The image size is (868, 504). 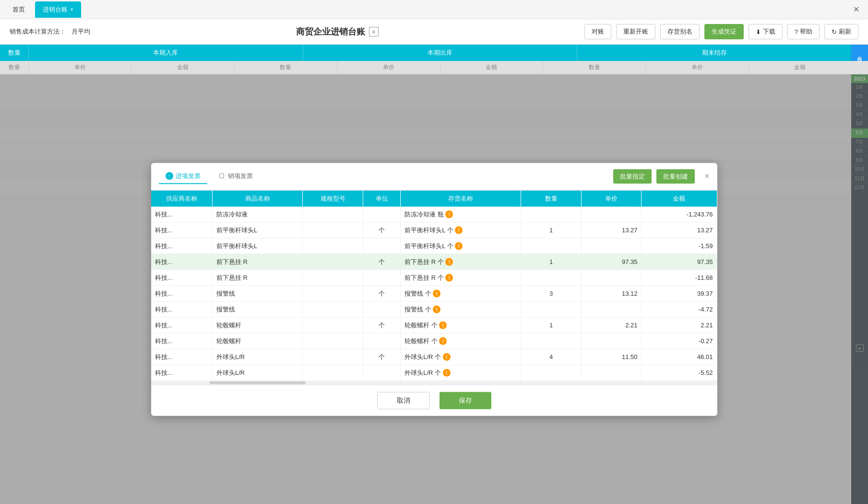 What do you see at coordinates (434, 357) in the screenshot?
I see `table-row: 科技...外球头L/R个外球头L/R 个 !411.5046.01` at bounding box center [434, 357].